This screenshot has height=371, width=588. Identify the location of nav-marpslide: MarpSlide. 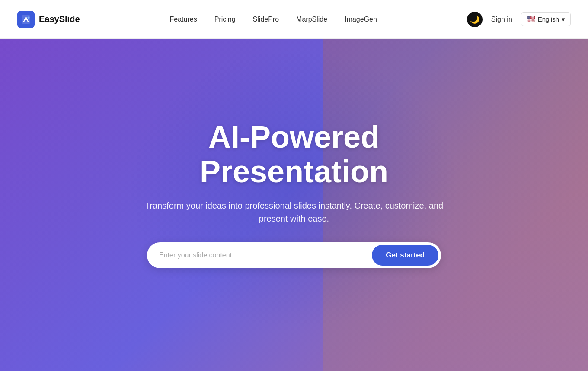
(312, 19).